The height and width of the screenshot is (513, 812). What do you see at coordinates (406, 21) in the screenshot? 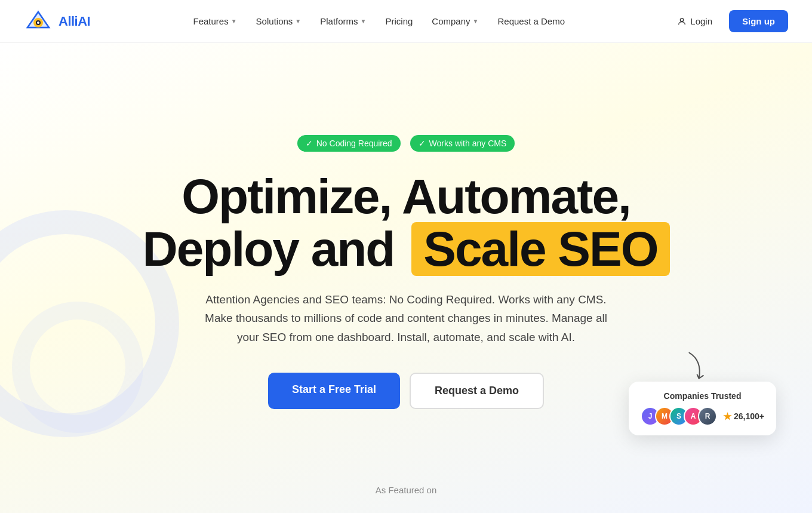
I see `navbar: AlliAI Features ▼ Solutions ▼ Platforms …` at bounding box center [406, 21].